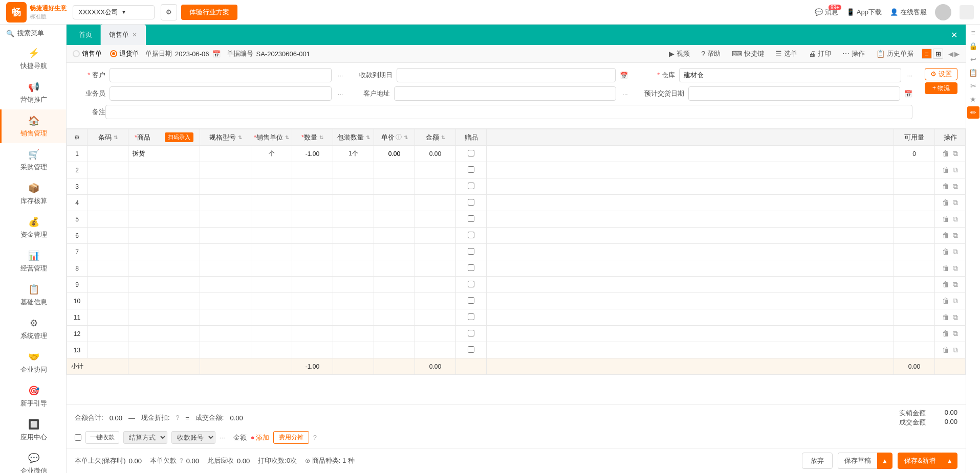 This screenshot has height=473, width=980. What do you see at coordinates (145, 438) in the screenshot?
I see `payment-method-select: 结算方式` at bounding box center [145, 438].